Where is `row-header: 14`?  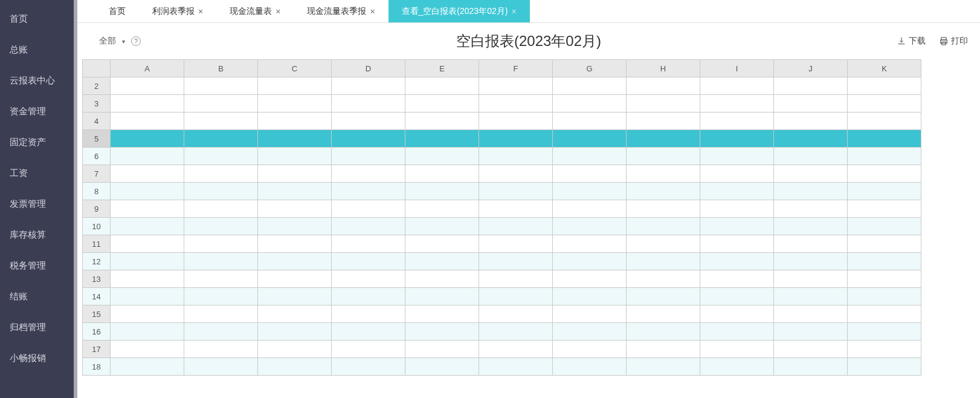 row-header: 14 is located at coordinates (97, 296).